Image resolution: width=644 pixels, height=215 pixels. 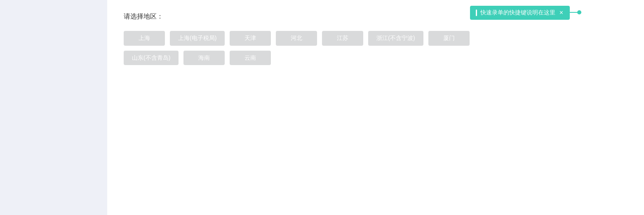 I want to click on region-button-hebei: 河北, so click(x=296, y=38).